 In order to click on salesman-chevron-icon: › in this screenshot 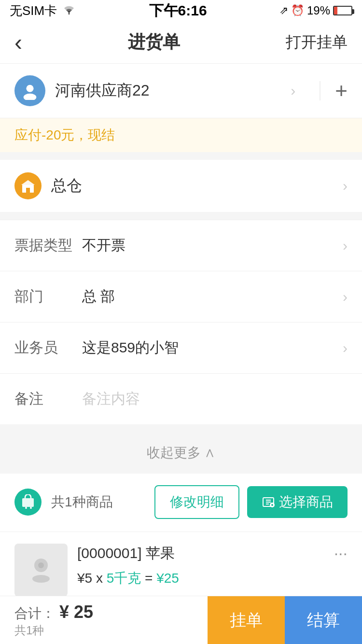, I will do `click(345, 348)`.